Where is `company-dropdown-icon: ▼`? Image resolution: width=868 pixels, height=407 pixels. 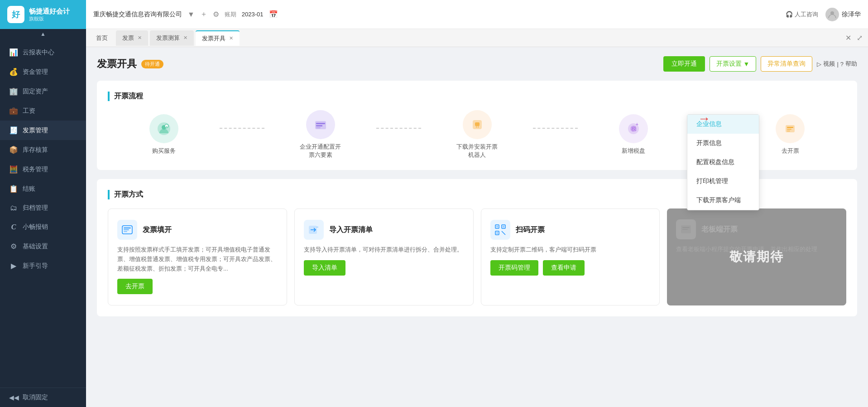 company-dropdown-icon: ▼ is located at coordinates (191, 15).